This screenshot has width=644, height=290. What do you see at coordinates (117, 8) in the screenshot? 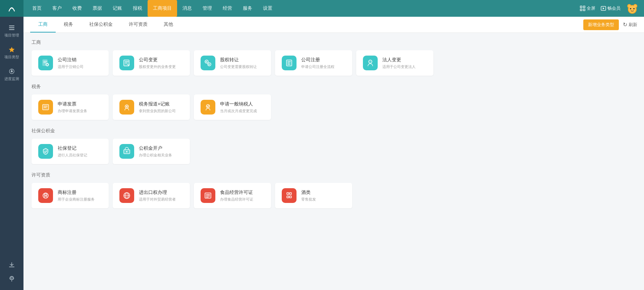
I see `nav-accounting: 记账` at bounding box center [117, 8].